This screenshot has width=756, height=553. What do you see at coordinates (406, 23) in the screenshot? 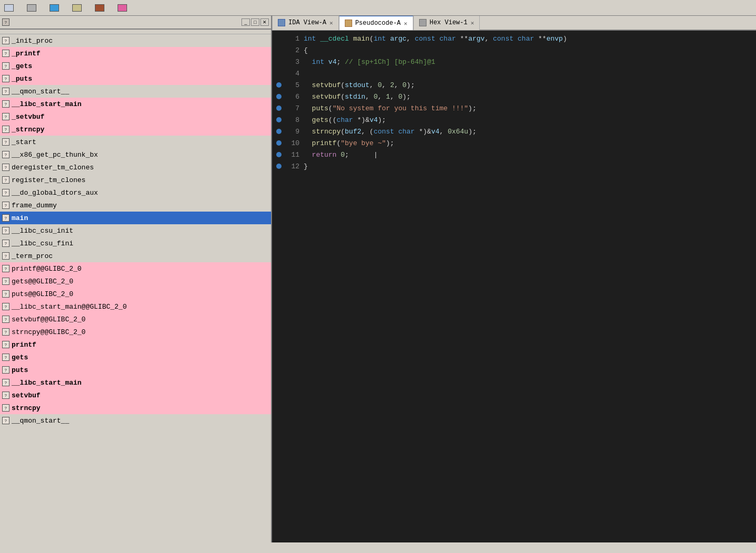
I see `tab-close-pseudocode: ✕` at bounding box center [406, 23].